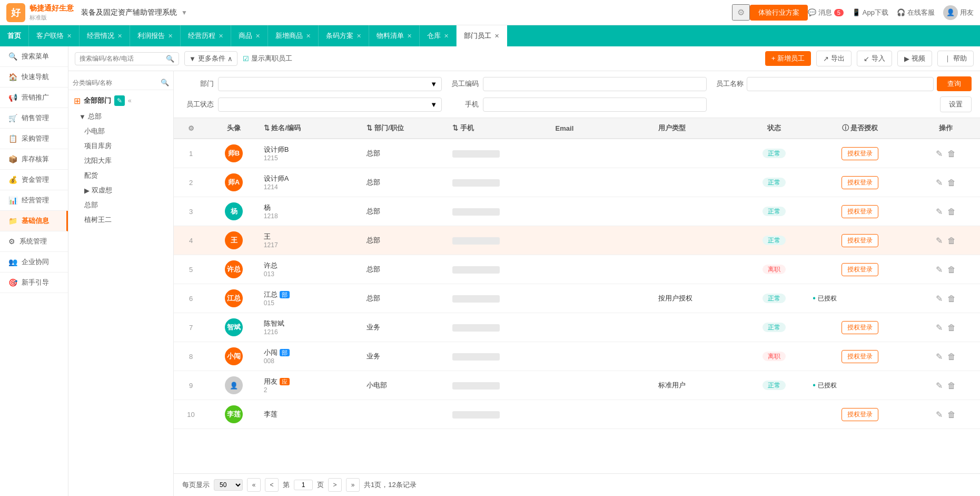  I want to click on dept-node-hq: 总部, so click(121, 205).